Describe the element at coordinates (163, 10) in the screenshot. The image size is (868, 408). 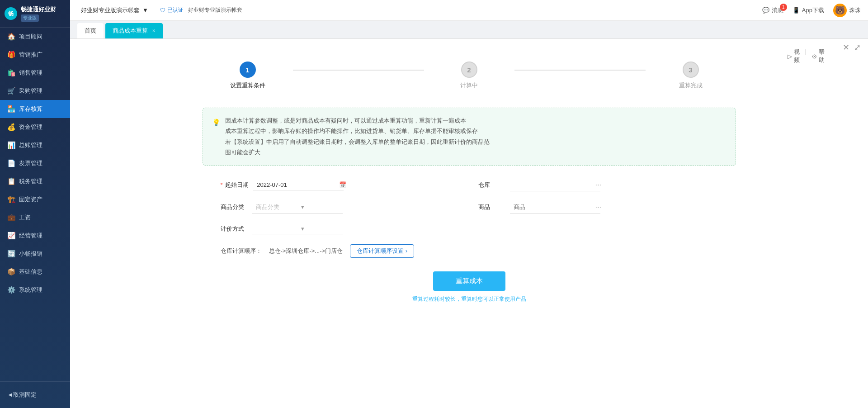
I see `shield-icon: 🛡` at that location.